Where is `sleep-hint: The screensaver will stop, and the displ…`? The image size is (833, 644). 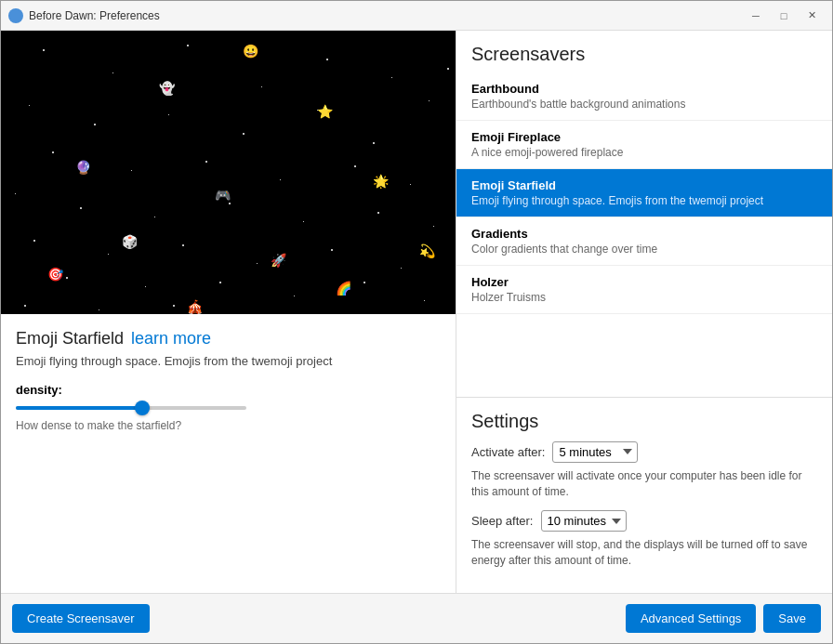
sleep-hint: The screensaver will stop, and the displ… is located at coordinates (644, 553).